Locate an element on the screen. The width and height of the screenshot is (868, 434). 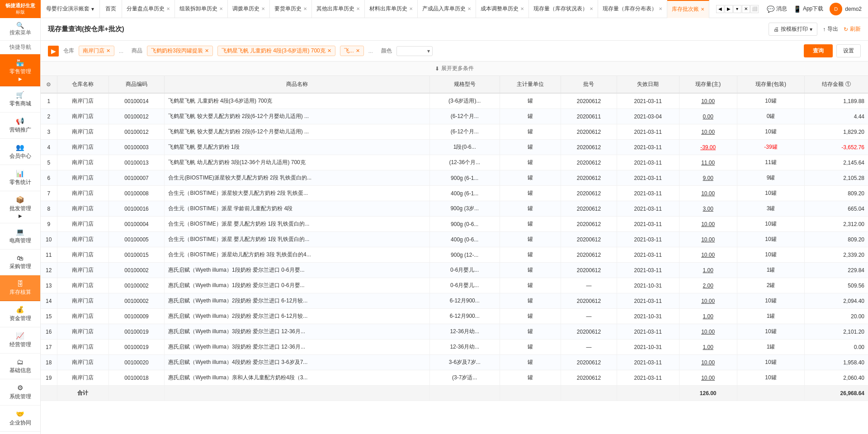
row-qty-main: 3.00 is located at coordinates (708, 209).